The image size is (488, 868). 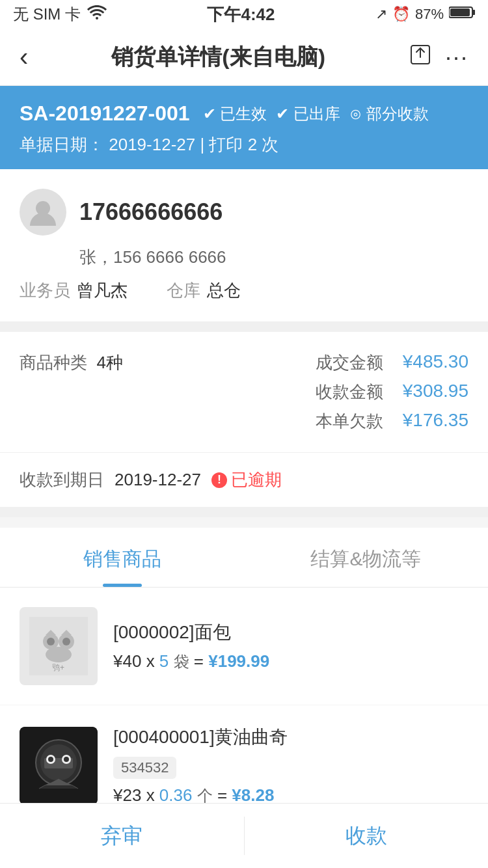 What do you see at coordinates (291, 662) in the screenshot?
I see `product-price-1: ¥40 x 5 袋 = ¥199.99` at bounding box center [291, 662].